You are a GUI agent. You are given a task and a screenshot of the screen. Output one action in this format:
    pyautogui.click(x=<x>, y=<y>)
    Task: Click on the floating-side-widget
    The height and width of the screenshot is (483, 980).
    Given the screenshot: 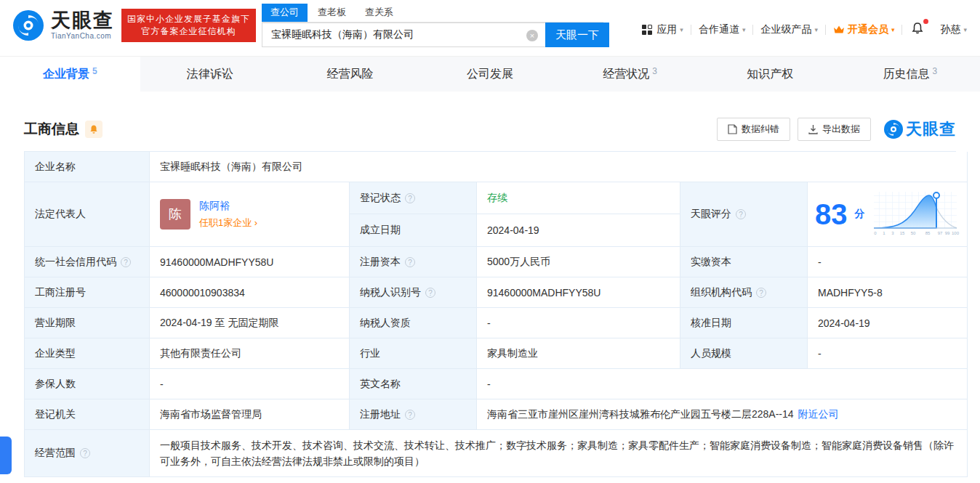 What is the action you would take?
    pyautogui.click(x=6, y=455)
    